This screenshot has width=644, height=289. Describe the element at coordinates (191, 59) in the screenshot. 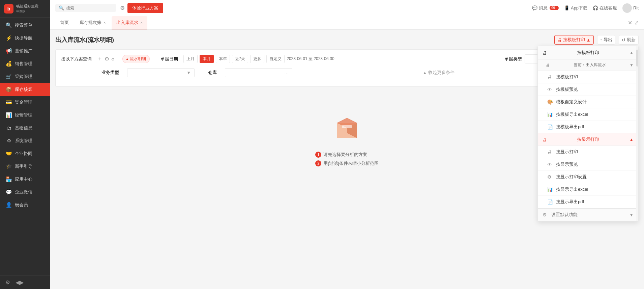

I see `date-btn-last-month: 上月` at that location.